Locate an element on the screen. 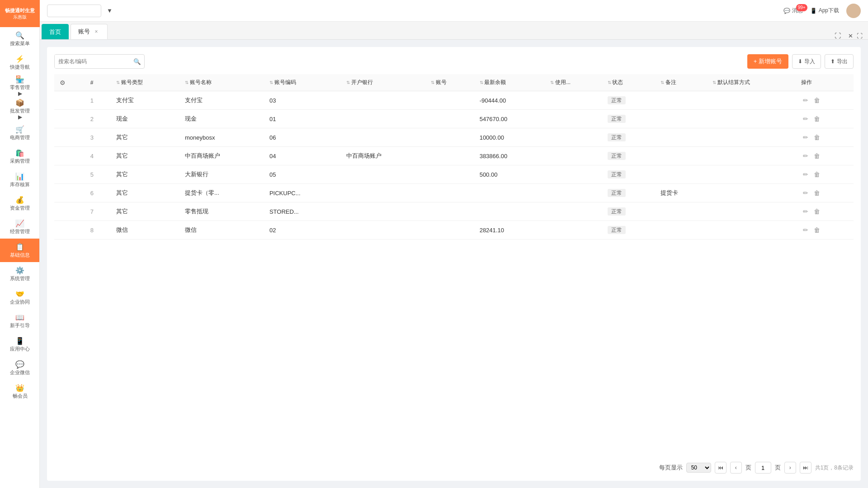 The height and width of the screenshot is (488, 868). sidebar-item-system: ⚙️ 系统管理 is located at coordinates (20, 274).